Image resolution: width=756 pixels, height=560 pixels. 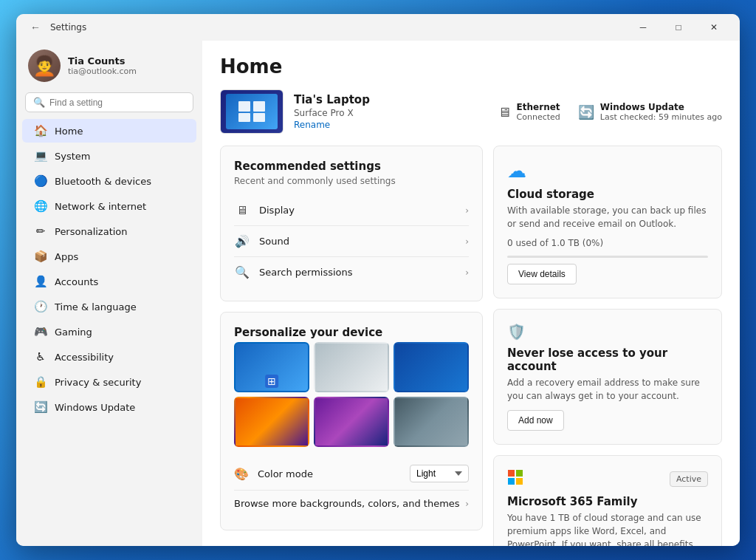 What do you see at coordinates (109, 256) in the screenshot?
I see `sidebar-item-apps: 📦 Apps` at bounding box center [109, 256].